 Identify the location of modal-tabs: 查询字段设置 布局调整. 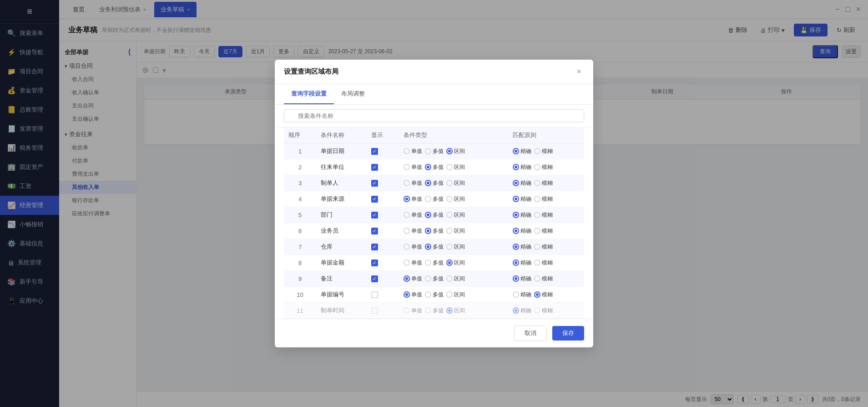
(434, 95).